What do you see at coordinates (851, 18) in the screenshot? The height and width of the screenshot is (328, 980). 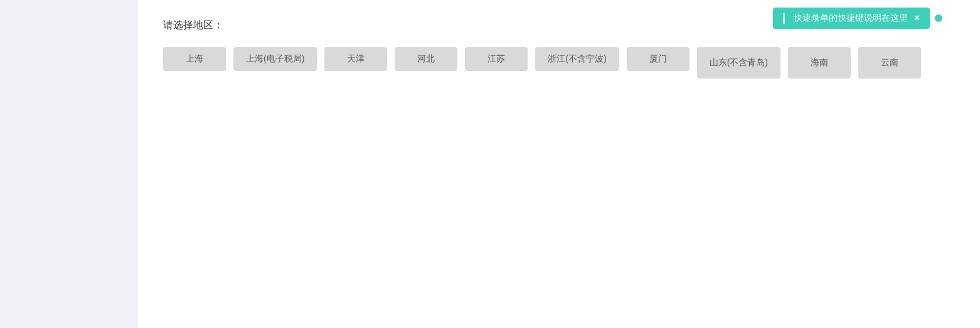 I see `tooltip-text: 快速录单的快捷键说明在这里` at bounding box center [851, 18].